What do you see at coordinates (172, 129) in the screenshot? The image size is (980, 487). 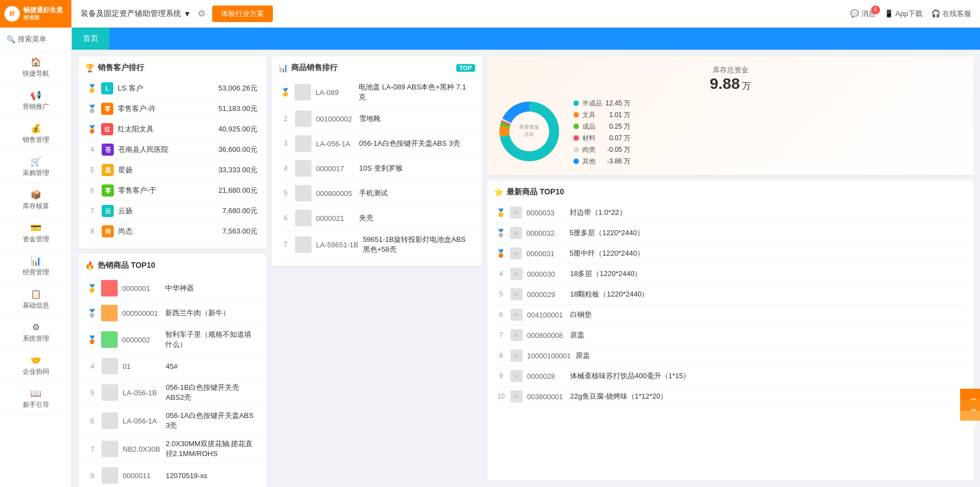 I see `customer-rank-item: 🥉 红 红太阳文具 40,925.00元` at bounding box center [172, 129].